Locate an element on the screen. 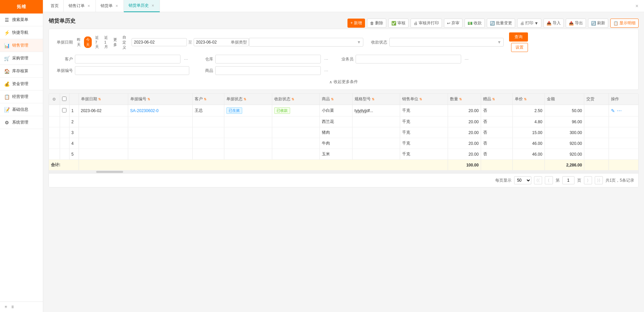 The image size is (644, 312). refresh-button: 🔃 刷新 is located at coordinates (598, 23).